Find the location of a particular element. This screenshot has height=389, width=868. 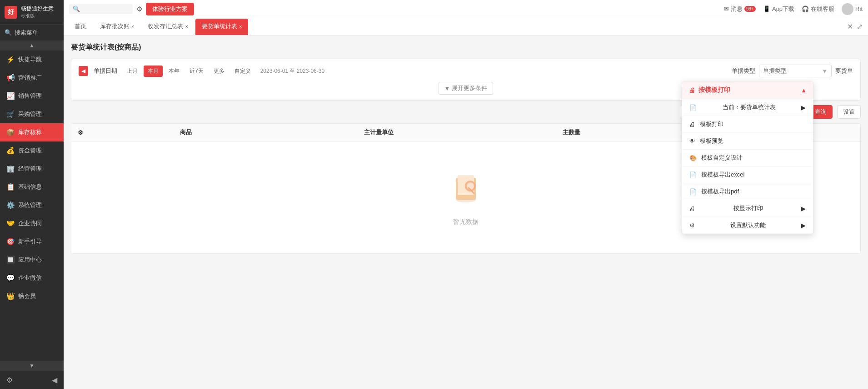

tab-maximize-btn: ⤢ is located at coordinates (860, 26).